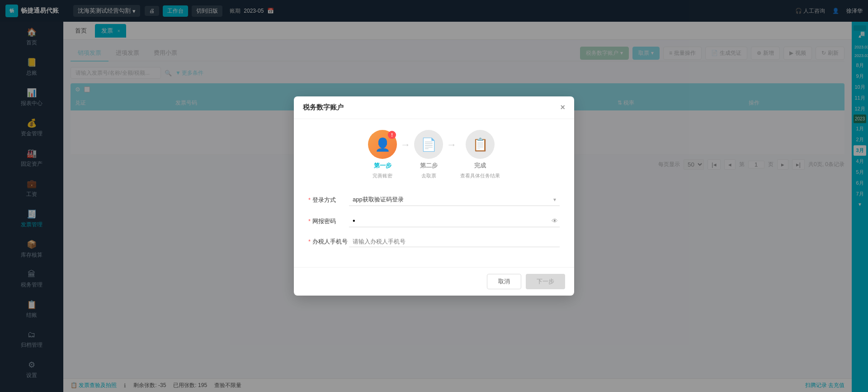  Describe the element at coordinates (562, 108) in the screenshot. I see `modal-close-btn: ×` at that location.